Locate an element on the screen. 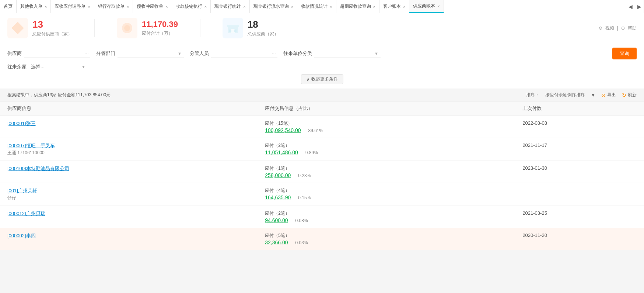  result-bar: 搜索结果中，供应商13家 应付金额111,703,854.00元 排序： 按应付… is located at coordinates (322, 95).